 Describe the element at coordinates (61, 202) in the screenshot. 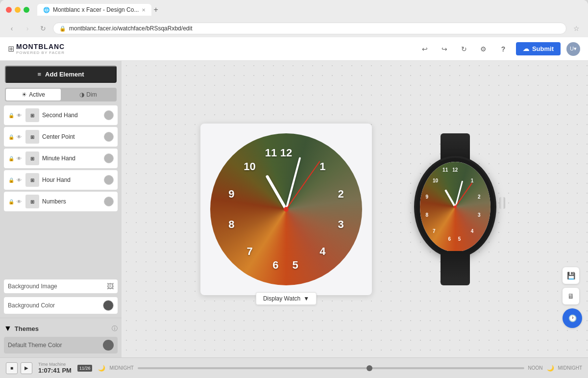

I see `layer-item: 🔒 👁 ⊞ Numbers` at that location.